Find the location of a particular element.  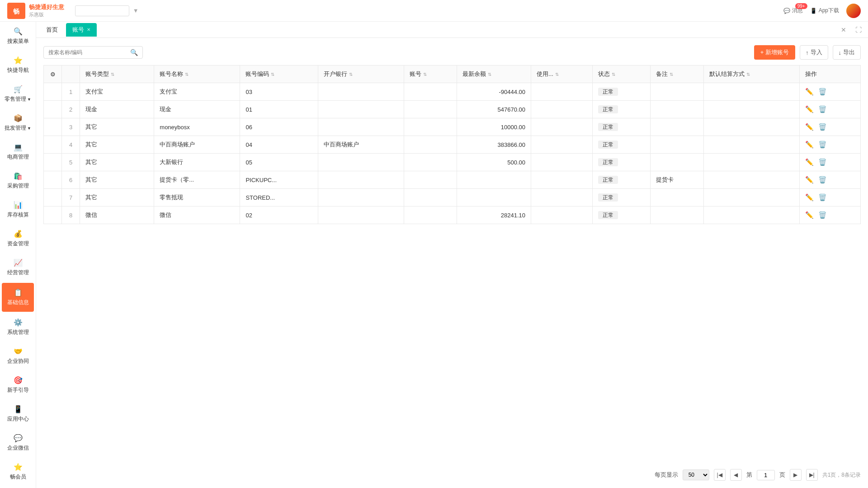

sidebar-item-quick-nav: ⭐ 快捷导航 is located at coordinates (18, 65).